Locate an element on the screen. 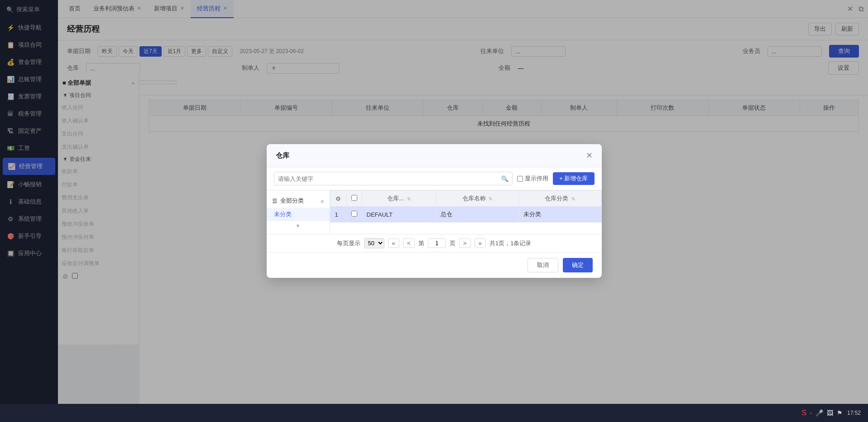 Image resolution: width=868 pixels, height=422 pixels. modal-page-input is located at coordinates (437, 243).